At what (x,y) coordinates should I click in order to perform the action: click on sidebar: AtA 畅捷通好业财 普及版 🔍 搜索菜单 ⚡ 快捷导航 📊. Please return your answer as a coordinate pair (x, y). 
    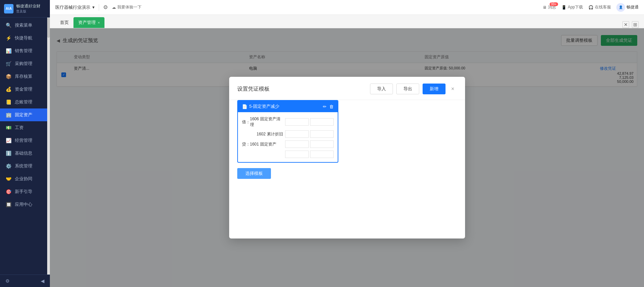
    Looking at the image, I should click on (25, 144).